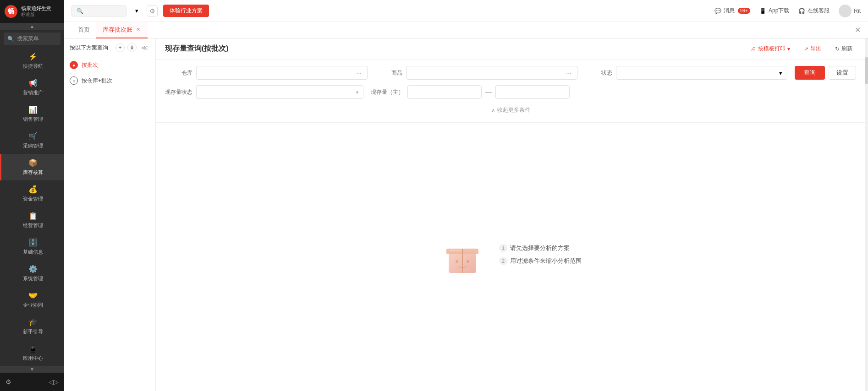 The image size is (868, 391). Describe the element at coordinates (110, 215) in the screenshot. I see `filter-panel: 按以下方案查询 + ≪ ● 按批次 ○ 按仓库+` at that location.